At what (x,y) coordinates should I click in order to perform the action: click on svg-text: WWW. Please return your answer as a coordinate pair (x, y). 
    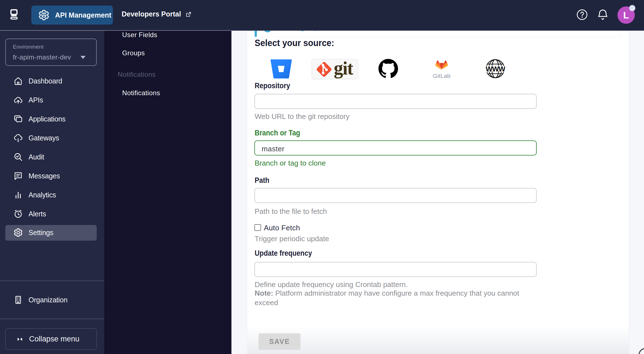
    Looking at the image, I should click on (495, 69).